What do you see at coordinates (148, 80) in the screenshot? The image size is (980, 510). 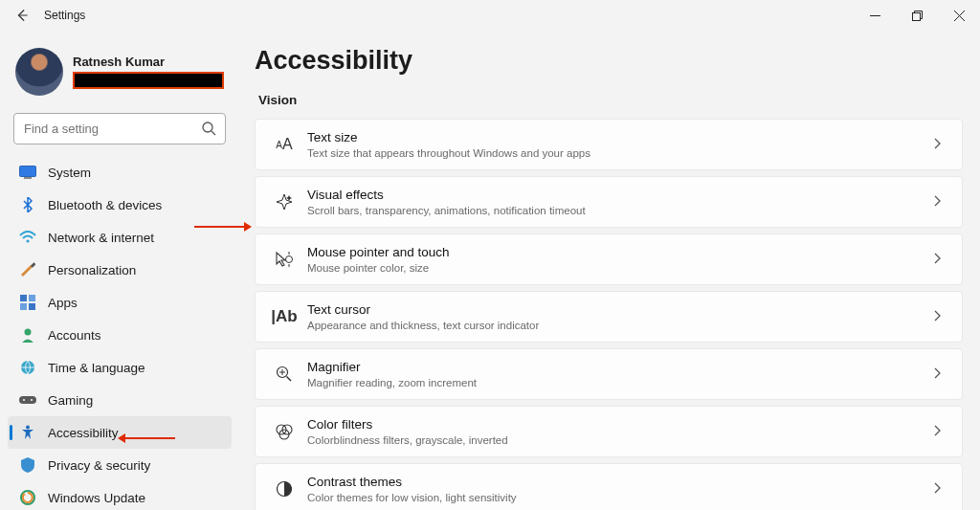 I see `redacted-email` at bounding box center [148, 80].